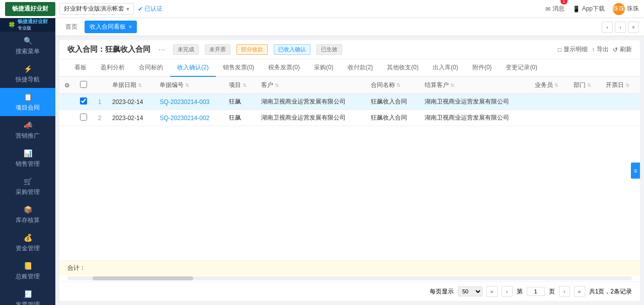  Describe the element at coordinates (131, 102) in the screenshot. I see `cell-date-1: 2023-02-14` at that location.